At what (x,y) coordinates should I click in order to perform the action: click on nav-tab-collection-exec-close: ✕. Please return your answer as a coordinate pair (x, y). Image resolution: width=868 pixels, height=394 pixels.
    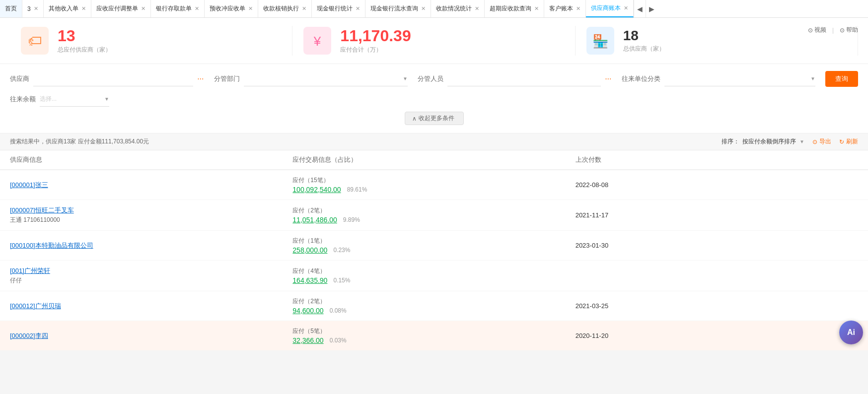
    Looking at the image, I should click on (304, 9).